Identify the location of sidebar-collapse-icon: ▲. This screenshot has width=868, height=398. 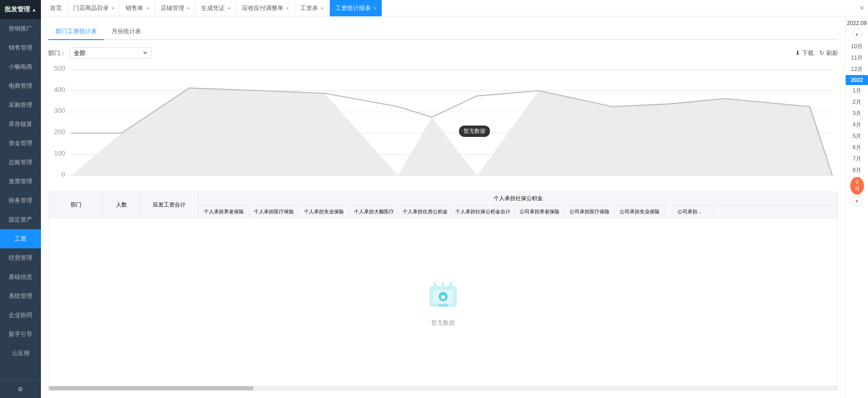
(34, 10).